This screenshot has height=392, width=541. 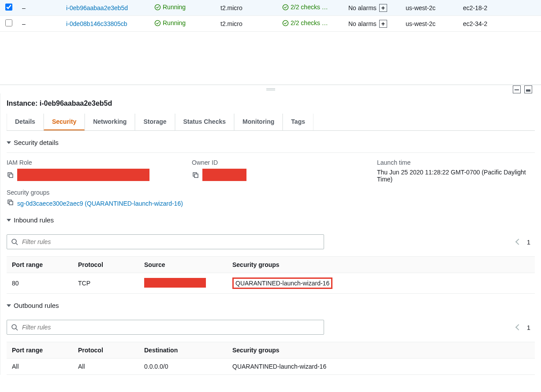 What do you see at coordinates (280, 163) in the screenshot?
I see `owner-id-label: Owner ID` at bounding box center [280, 163].